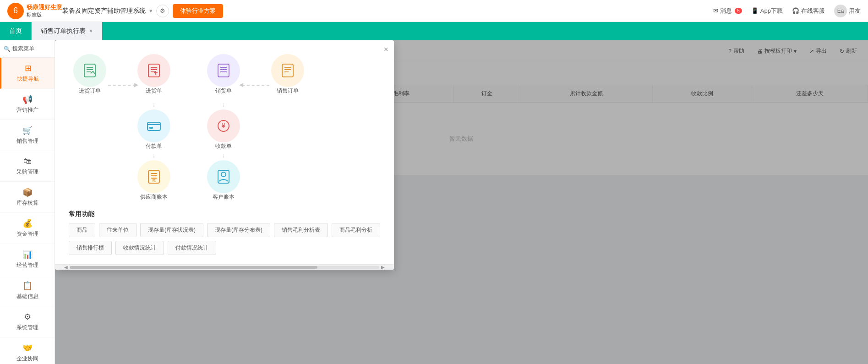 Image resolution: width=868 pixels, height=364 pixels. I want to click on purchase-order-circle, so click(90, 71).